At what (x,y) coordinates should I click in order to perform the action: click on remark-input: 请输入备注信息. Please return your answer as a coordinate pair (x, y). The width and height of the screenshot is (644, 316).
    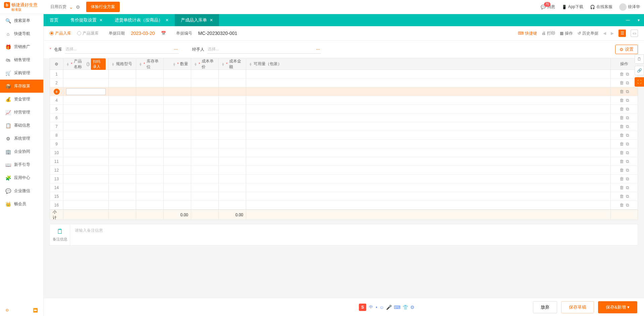
    Looking at the image, I should click on (354, 235).